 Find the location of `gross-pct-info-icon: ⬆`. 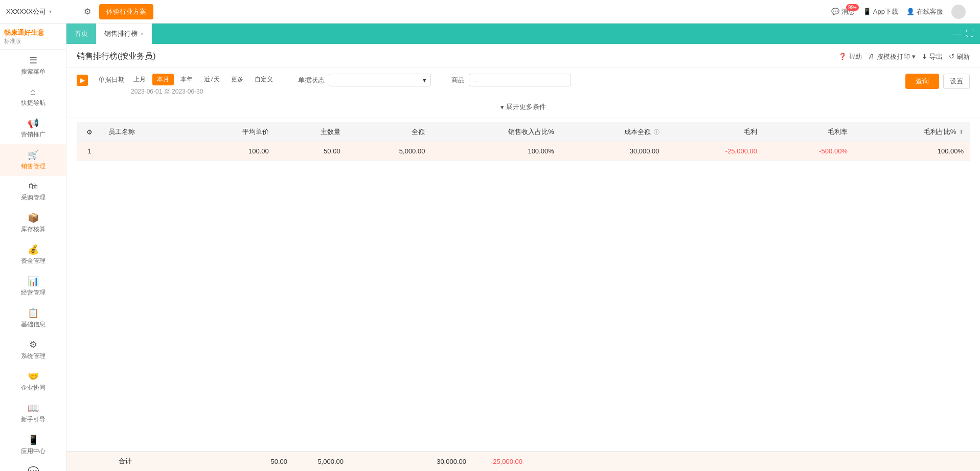

gross-pct-info-icon: ⬆ is located at coordinates (961, 132).